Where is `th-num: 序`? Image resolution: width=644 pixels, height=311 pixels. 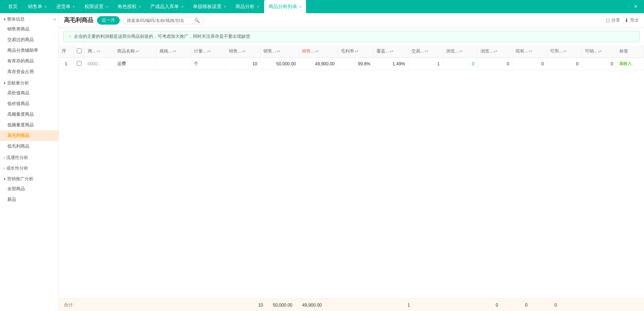 th-num: 序 is located at coordinates (66, 51).